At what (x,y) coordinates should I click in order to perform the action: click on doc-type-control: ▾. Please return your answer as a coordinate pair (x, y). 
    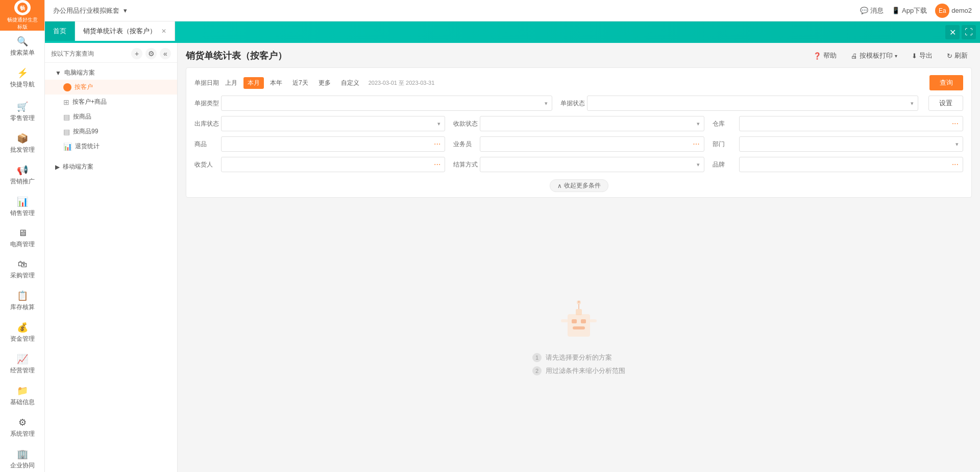
    Looking at the image, I should click on (387, 103).